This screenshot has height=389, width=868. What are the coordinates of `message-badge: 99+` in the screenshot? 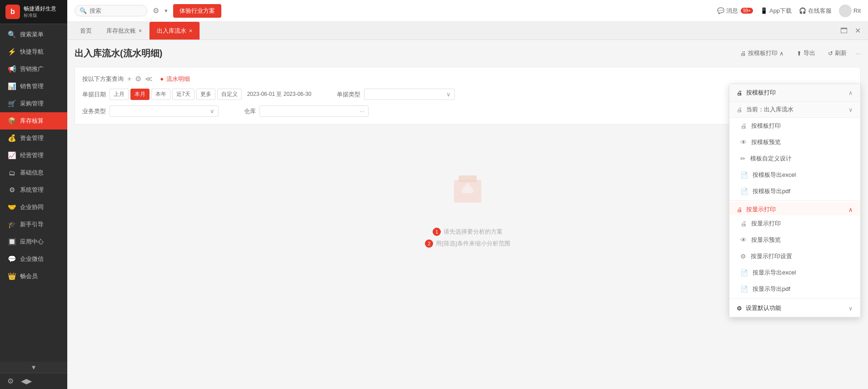 It's located at (747, 11).